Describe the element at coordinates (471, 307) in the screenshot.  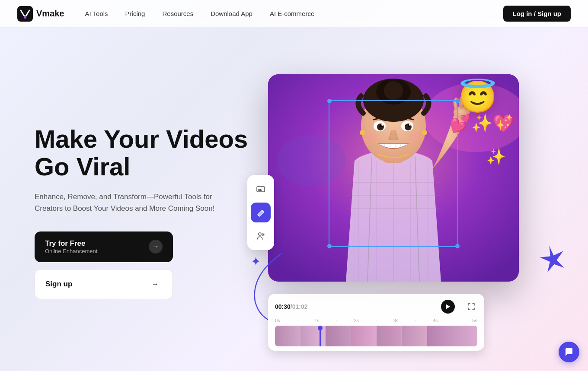
I see `fullscreen-button` at that location.